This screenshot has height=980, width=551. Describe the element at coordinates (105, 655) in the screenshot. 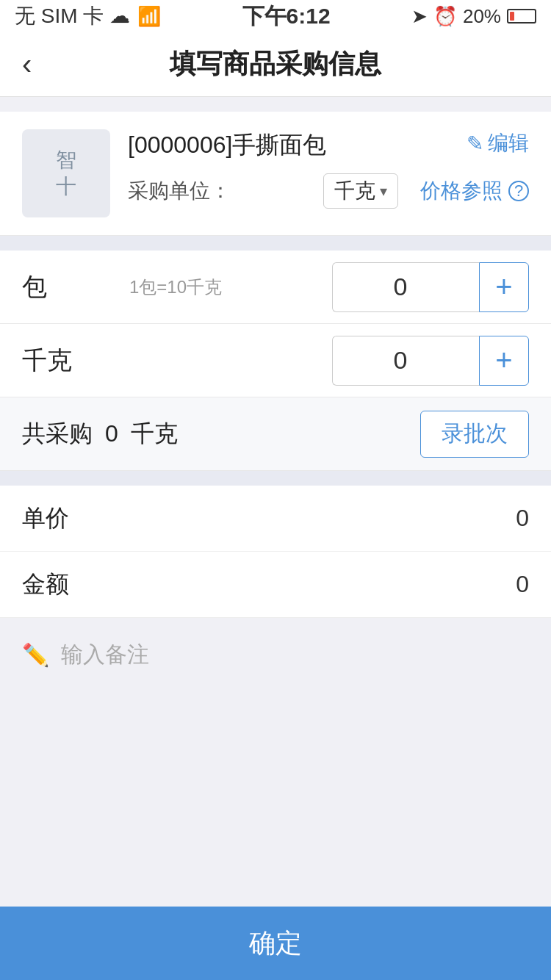

I see `note-placeholder: 输入备注` at that location.